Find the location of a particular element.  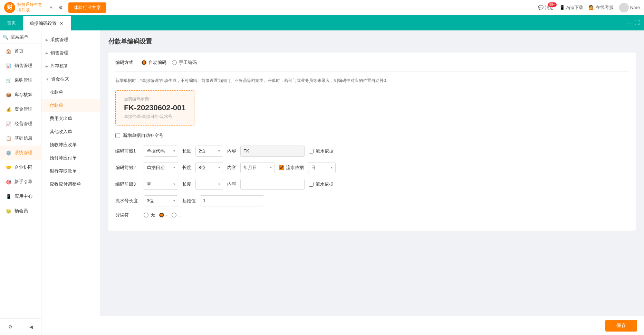

sidebar-item-inventory: 📦 库存核算 is located at coordinates (21, 95).